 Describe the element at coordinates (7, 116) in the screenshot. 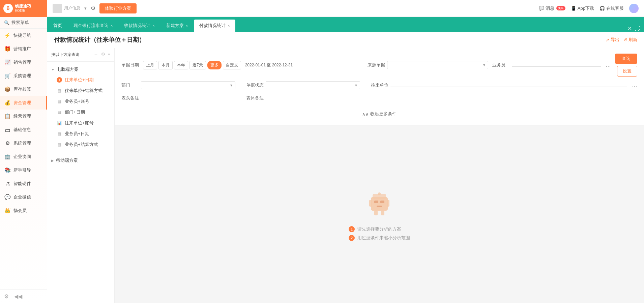

I see `operation-icon: 📋` at that location.